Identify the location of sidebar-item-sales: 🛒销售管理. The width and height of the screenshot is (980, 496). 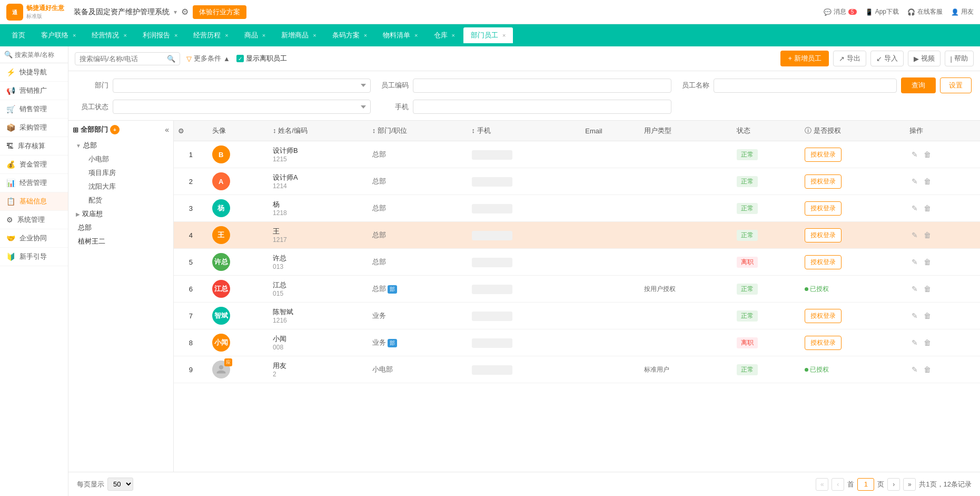
(34, 110).